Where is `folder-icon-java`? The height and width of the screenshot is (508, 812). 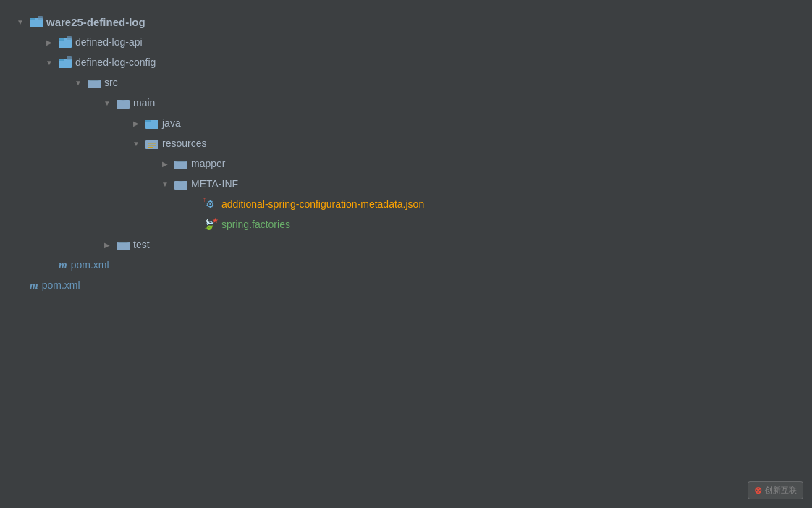 folder-icon-java is located at coordinates (152, 123).